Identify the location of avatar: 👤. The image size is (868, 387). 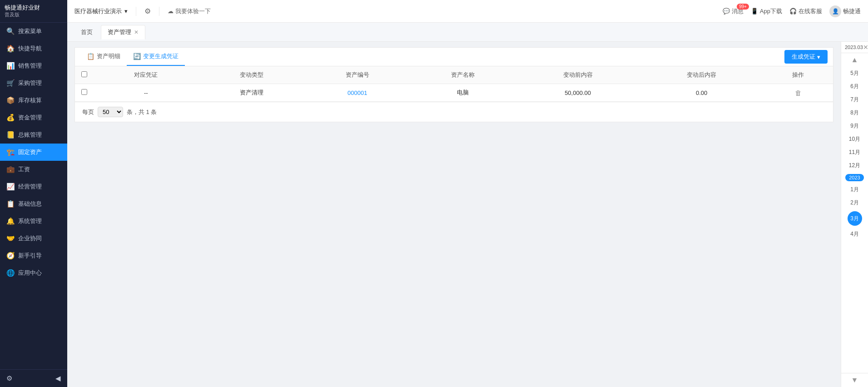
(835, 11).